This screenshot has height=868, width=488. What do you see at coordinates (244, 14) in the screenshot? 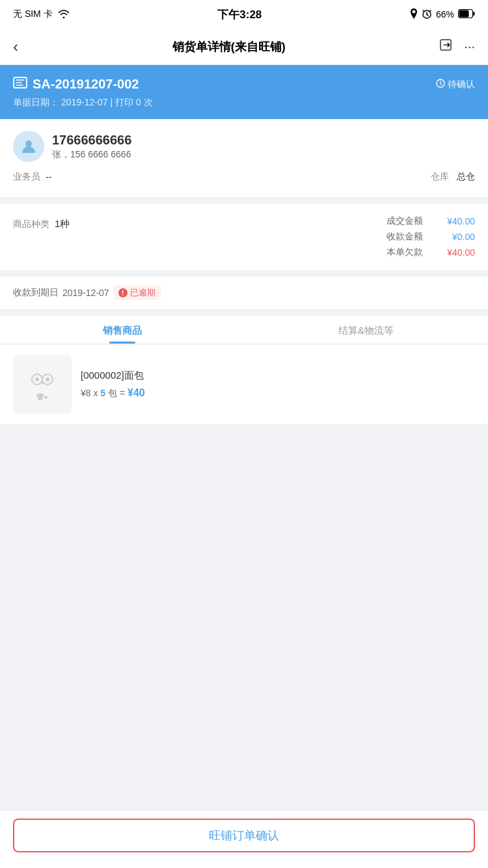
I see `status-bar: 无 SIM 卡 下午3:28 66%` at bounding box center [244, 14].